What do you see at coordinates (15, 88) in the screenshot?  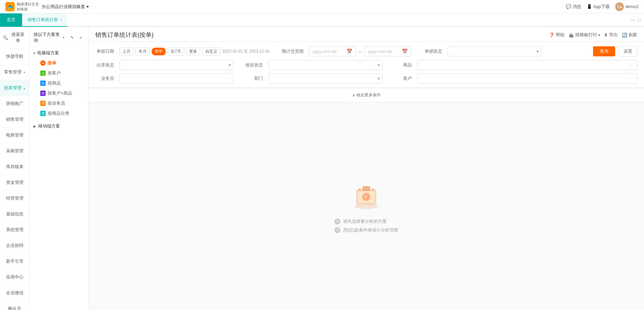 I see `sidebar-item-wholesale: 批发管理 ▴` at bounding box center [15, 88].